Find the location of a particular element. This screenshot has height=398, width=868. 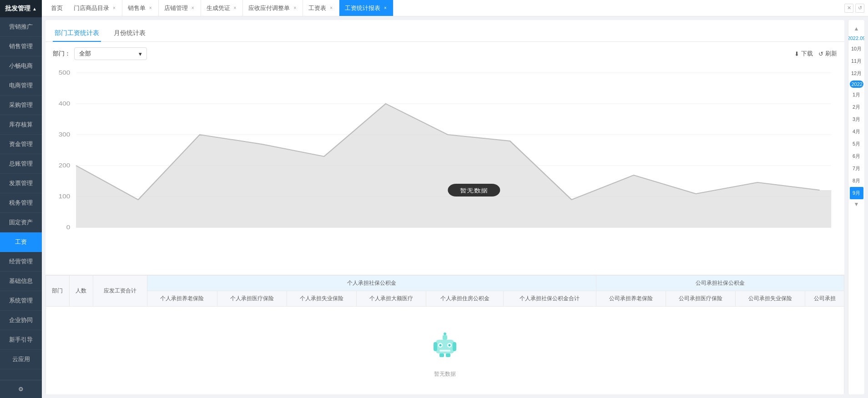

sidebar-item-新手引导: 新手引导 is located at coordinates (21, 340).